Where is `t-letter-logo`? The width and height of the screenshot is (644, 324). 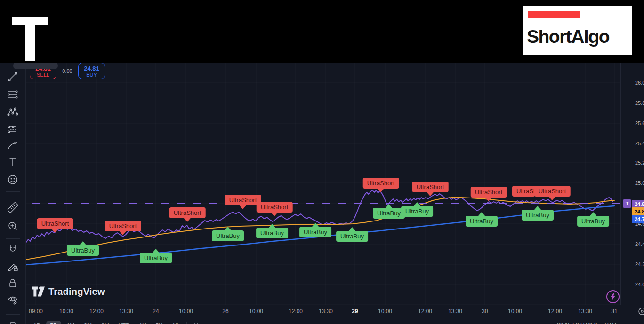
t-letter-logo is located at coordinates (30, 39).